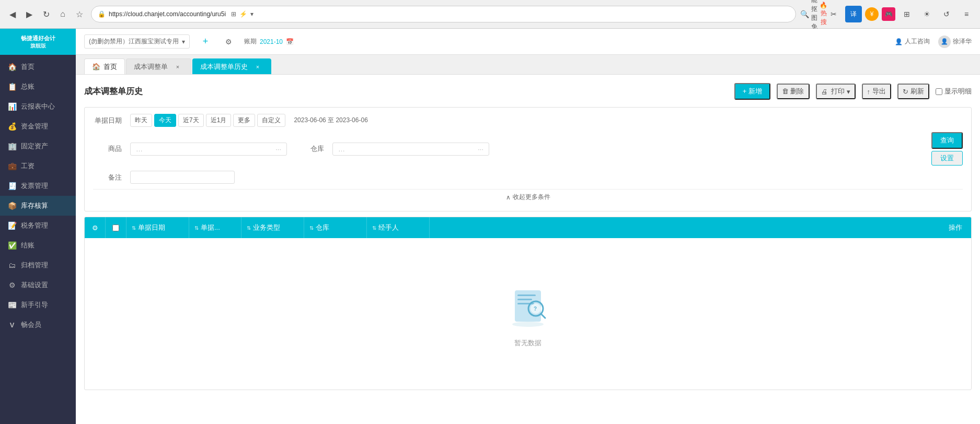 The image size is (980, 424). Describe the element at coordinates (46, 14) in the screenshot. I see `refresh-button: ↻` at that location.